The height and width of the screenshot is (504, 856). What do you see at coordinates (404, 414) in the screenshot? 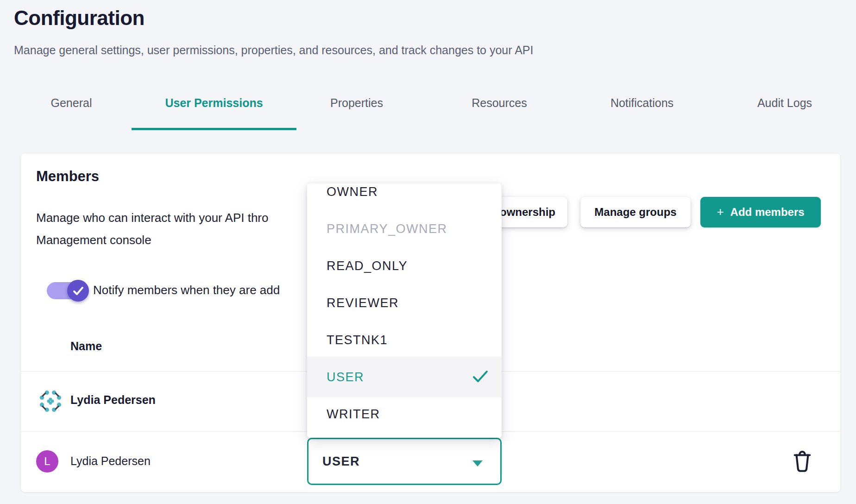
I see `dropdown-option-writer: WRITER` at bounding box center [404, 414].